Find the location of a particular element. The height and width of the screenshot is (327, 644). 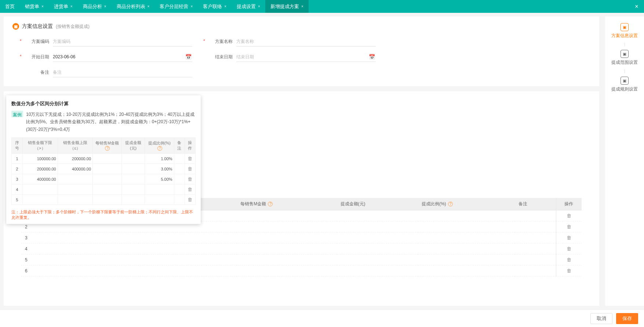

tab-销货单: 销货单× is located at coordinates (34, 7).